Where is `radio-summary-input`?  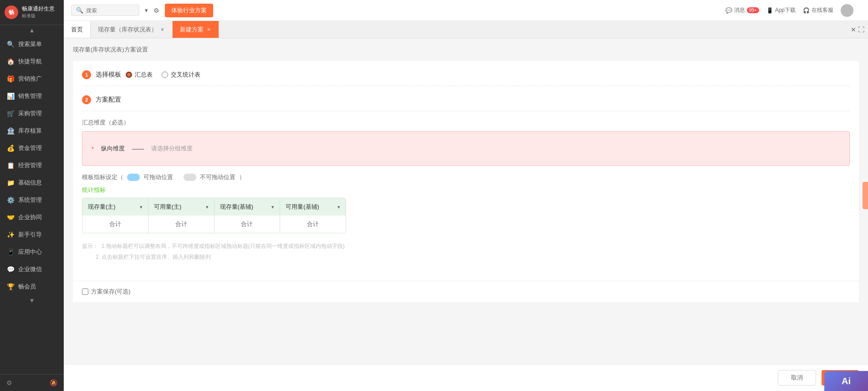
radio-summary-input is located at coordinates (129, 75).